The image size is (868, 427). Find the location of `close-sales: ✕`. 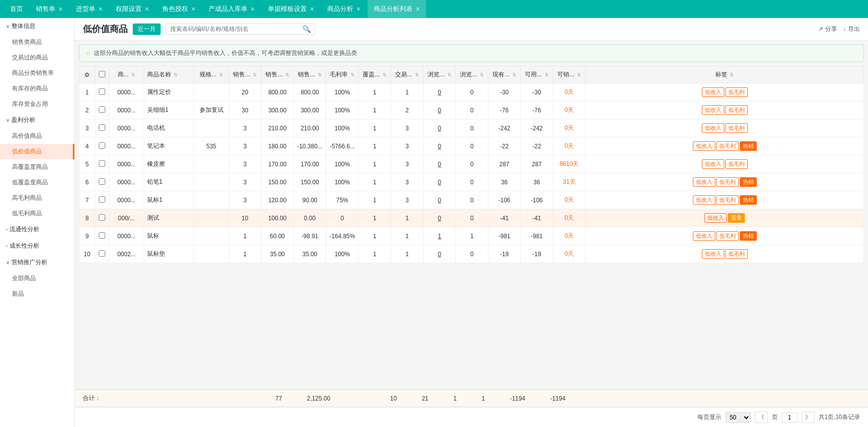

close-sales: ✕ is located at coordinates (61, 9).